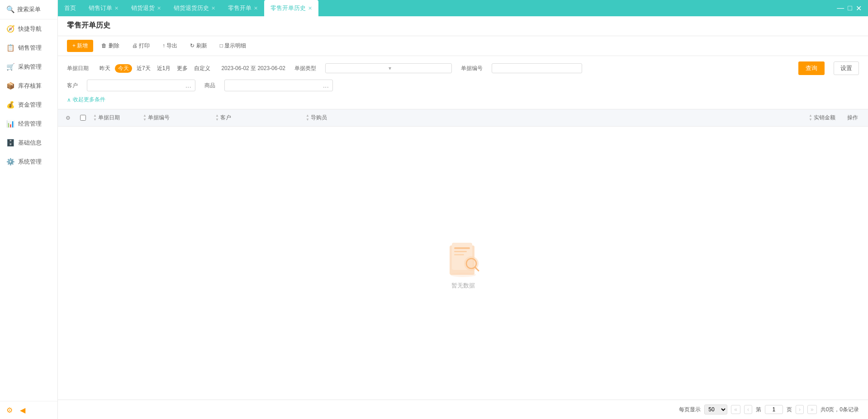  What do you see at coordinates (463, 259) in the screenshot?
I see `empty-illustration` at bounding box center [463, 259].